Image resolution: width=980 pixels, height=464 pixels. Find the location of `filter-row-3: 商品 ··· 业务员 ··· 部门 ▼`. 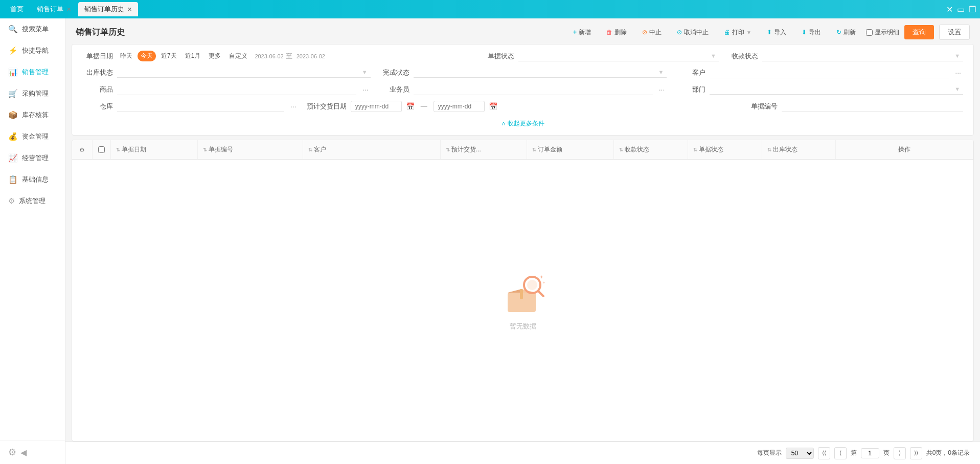

filter-row-3: 商品 ··· 业务员 ··· 部门 ▼ is located at coordinates (522, 89).